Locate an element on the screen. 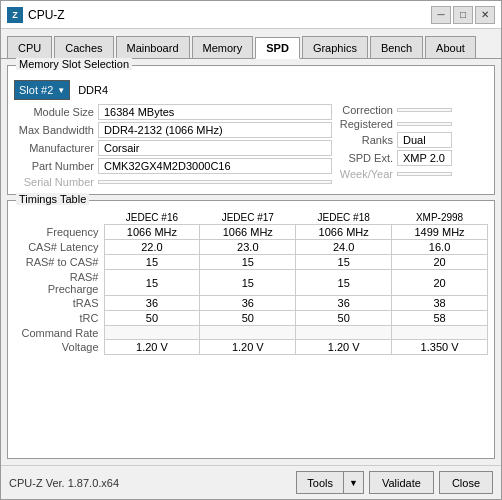 The height and width of the screenshot is (500, 502). timing-cell-7-1: 1.20 V is located at coordinates (248, 348).